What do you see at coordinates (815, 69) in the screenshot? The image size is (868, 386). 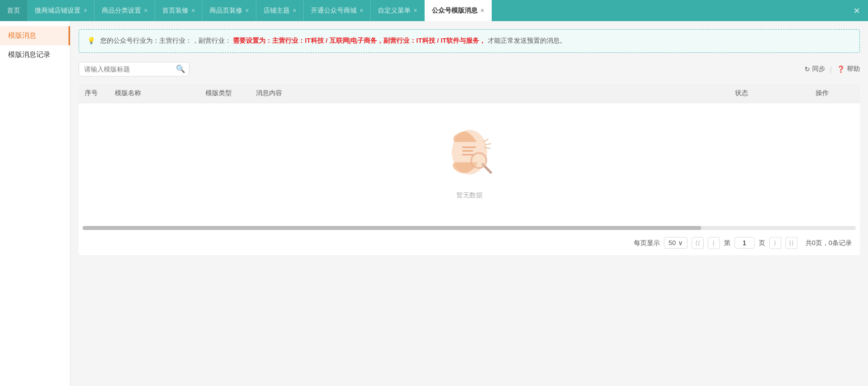 I see `sync-button: ↻ 同步` at bounding box center [815, 69].